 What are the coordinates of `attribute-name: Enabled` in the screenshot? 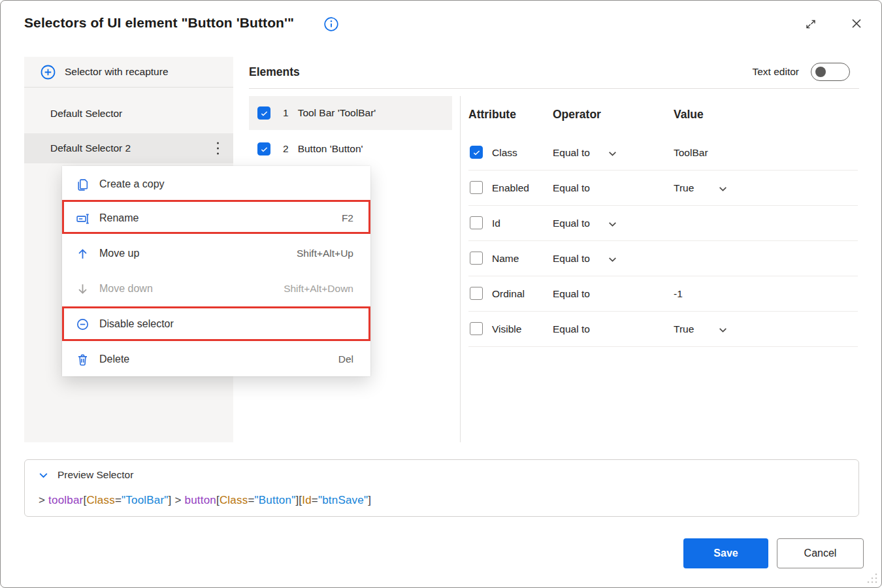 It's located at (511, 188).